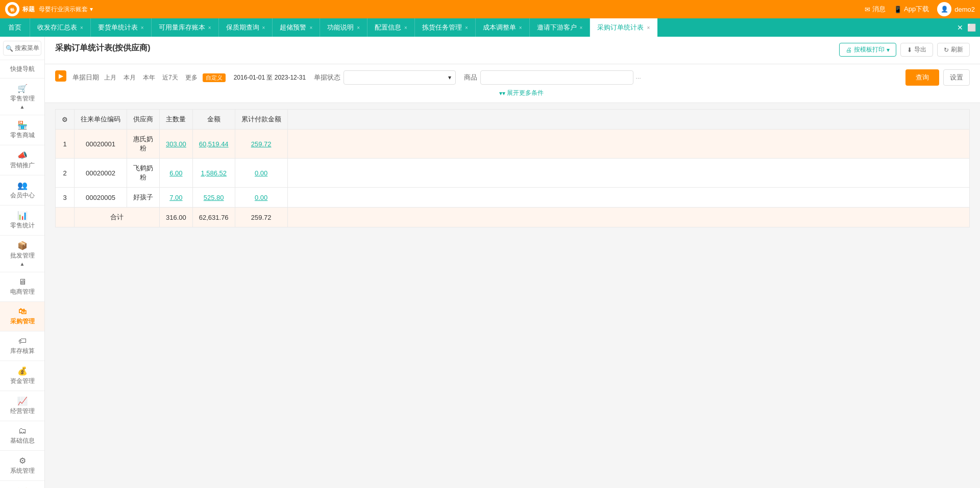 This screenshot has width=980, height=488. Describe the element at coordinates (22, 69) in the screenshot. I see `quick-nav-btn: 快捷导航` at that location.